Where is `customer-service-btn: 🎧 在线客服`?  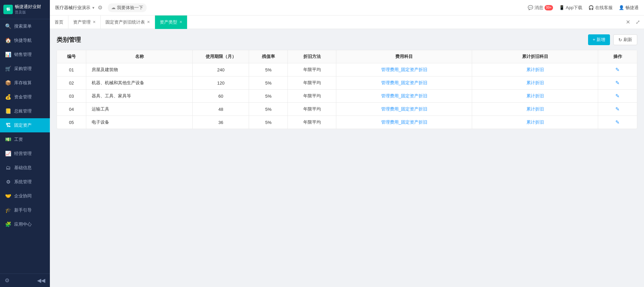 customer-service-btn: 🎧 在线客服 is located at coordinates (601, 8).